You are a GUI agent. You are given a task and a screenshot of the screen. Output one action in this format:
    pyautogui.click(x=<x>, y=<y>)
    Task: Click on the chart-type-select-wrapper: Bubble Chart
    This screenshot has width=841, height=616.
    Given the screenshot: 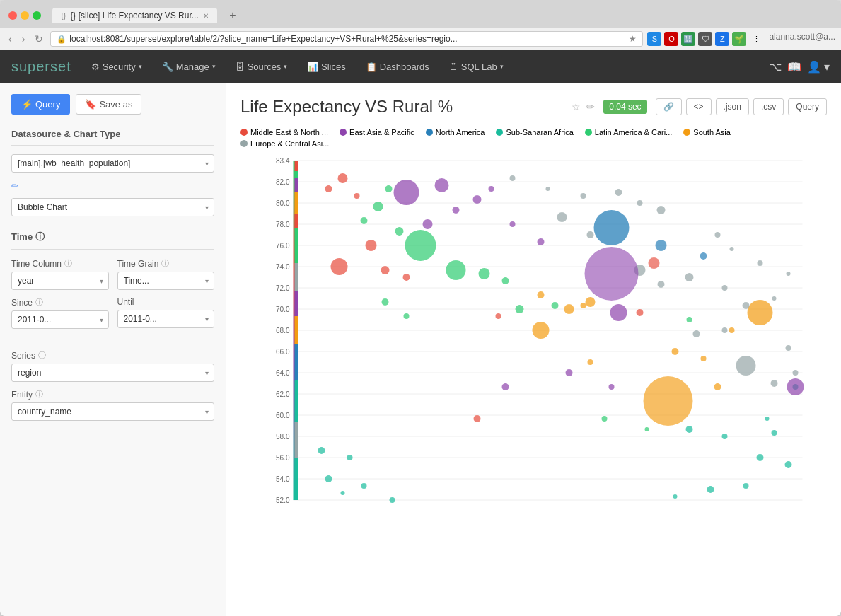 What is the action you would take?
    pyautogui.click(x=113, y=207)
    